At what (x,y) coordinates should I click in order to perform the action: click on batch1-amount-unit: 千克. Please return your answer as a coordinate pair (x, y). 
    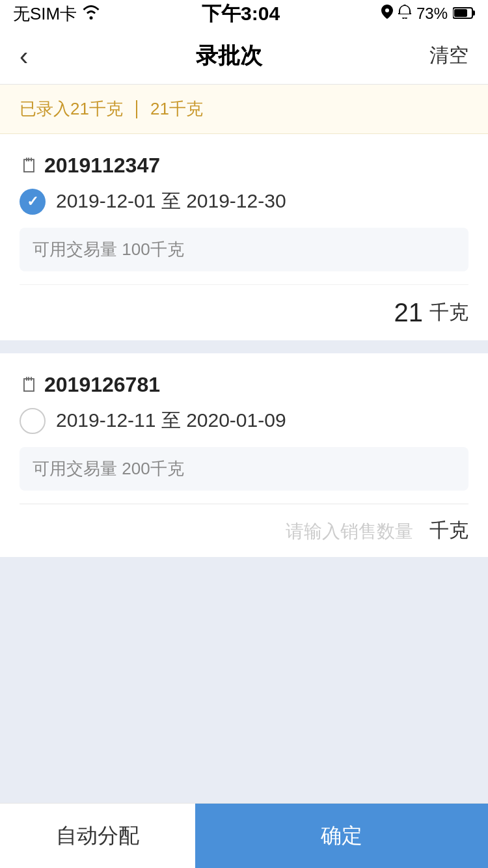
    Looking at the image, I should click on (449, 312).